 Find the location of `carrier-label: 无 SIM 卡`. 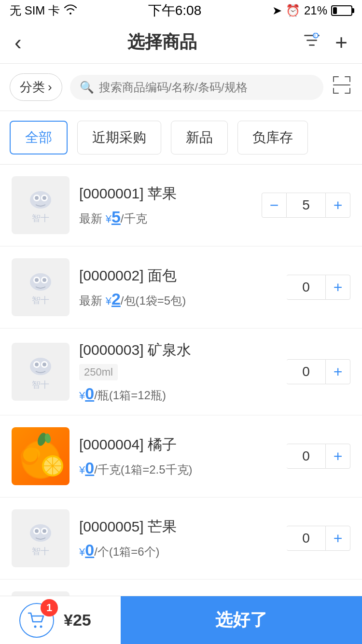

carrier-label: 无 SIM 卡 is located at coordinates (35, 11).